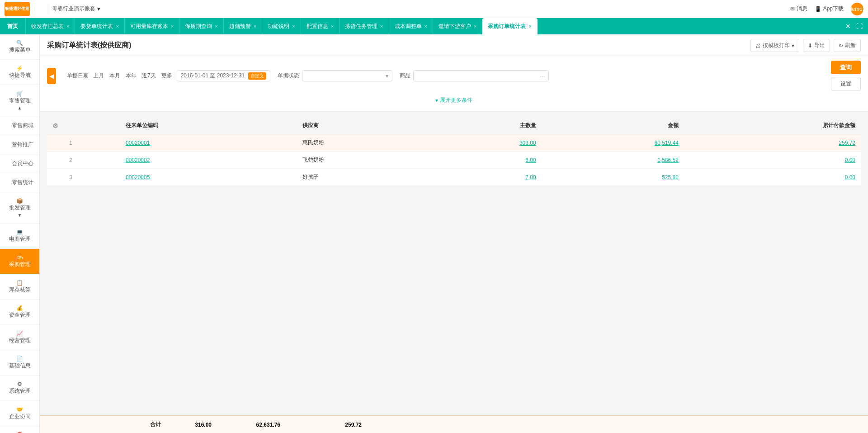 The image size is (868, 433). What do you see at coordinates (848, 26) in the screenshot?
I see `tab-close-all-icon: ✕` at bounding box center [848, 26].